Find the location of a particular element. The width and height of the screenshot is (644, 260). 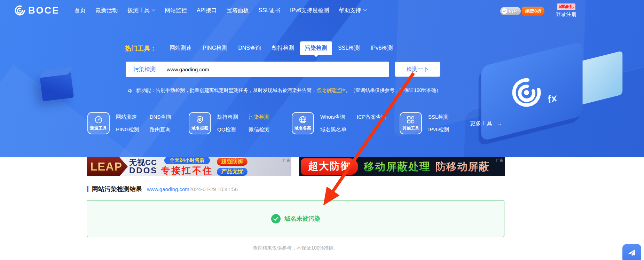

ad-pink-text: 防移动屏蔽 is located at coordinates (462, 167).